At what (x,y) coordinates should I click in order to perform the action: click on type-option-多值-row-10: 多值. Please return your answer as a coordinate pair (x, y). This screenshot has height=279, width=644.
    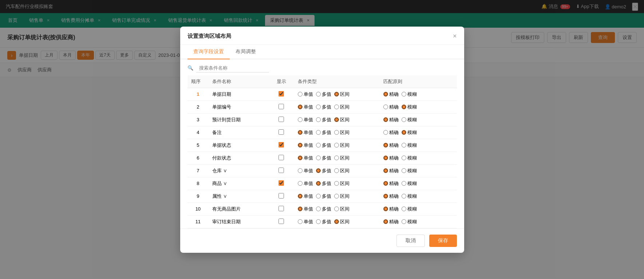
    Looking at the image, I should click on (324, 209).